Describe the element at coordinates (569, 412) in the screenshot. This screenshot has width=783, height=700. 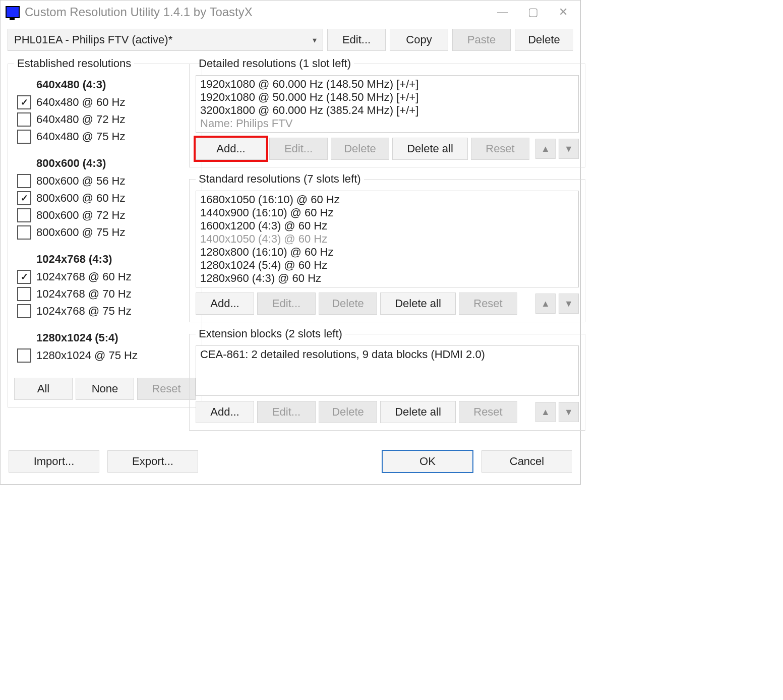
I see `move-down-extension-button: ▼` at that location.